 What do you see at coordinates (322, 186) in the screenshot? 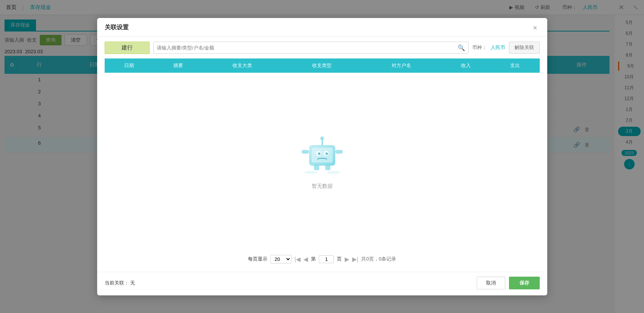
I see `empty-text: 暂无数据` at bounding box center [322, 186].